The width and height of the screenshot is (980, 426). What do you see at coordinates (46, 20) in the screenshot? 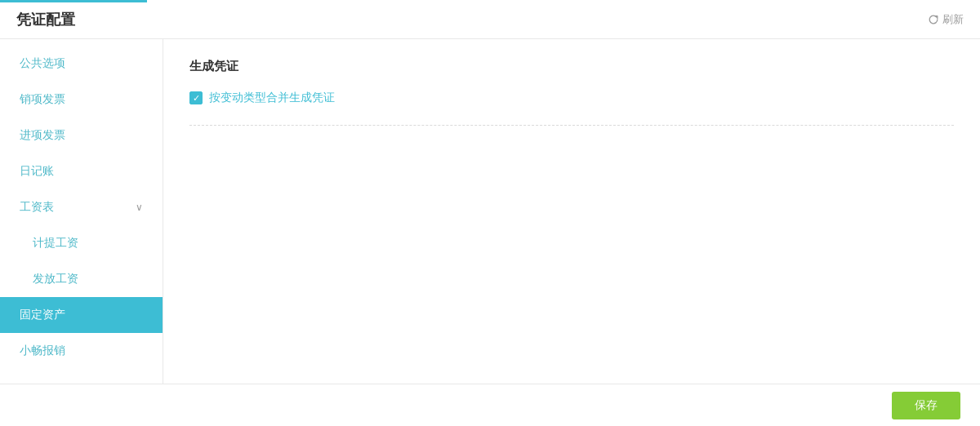
I see `page-title: 凭证配置` at bounding box center [46, 20].